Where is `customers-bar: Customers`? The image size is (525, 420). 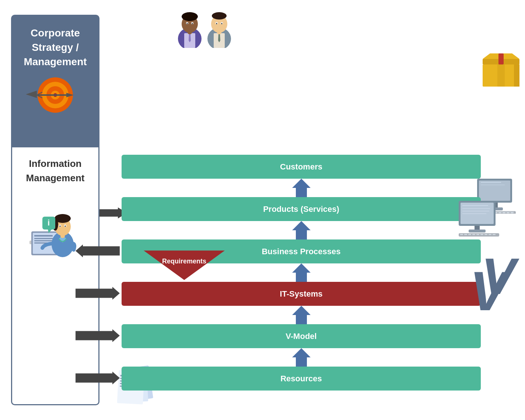
customers-bar: Customers is located at coordinates (301, 167).